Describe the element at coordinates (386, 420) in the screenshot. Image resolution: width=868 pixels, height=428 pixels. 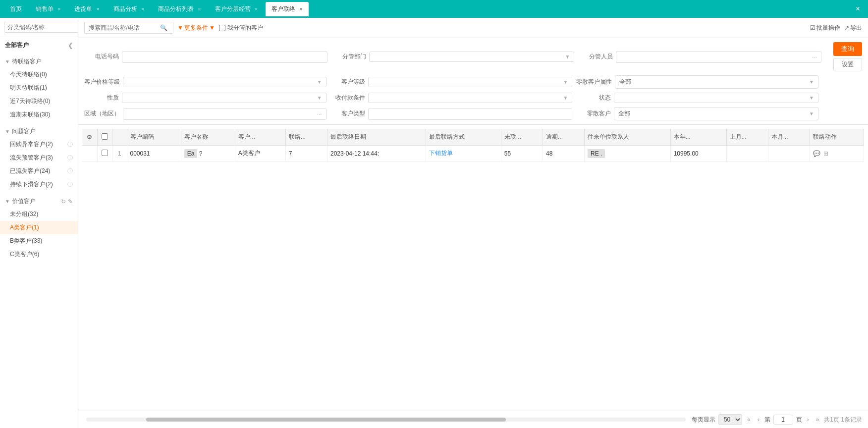
I see `horizontal-scrollbar` at that location.